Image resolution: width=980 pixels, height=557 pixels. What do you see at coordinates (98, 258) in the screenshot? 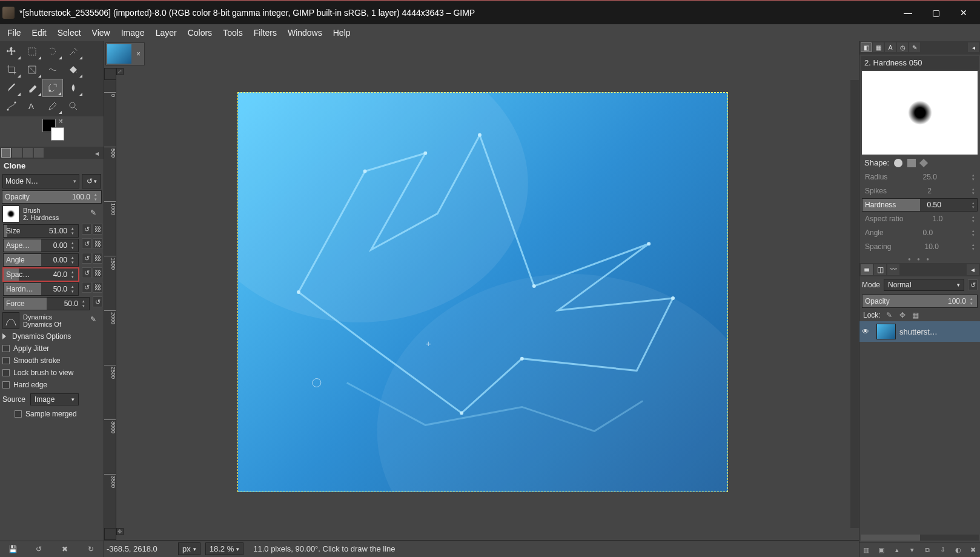
I see `angle-link-button: ⛓` at bounding box center [98, 258].